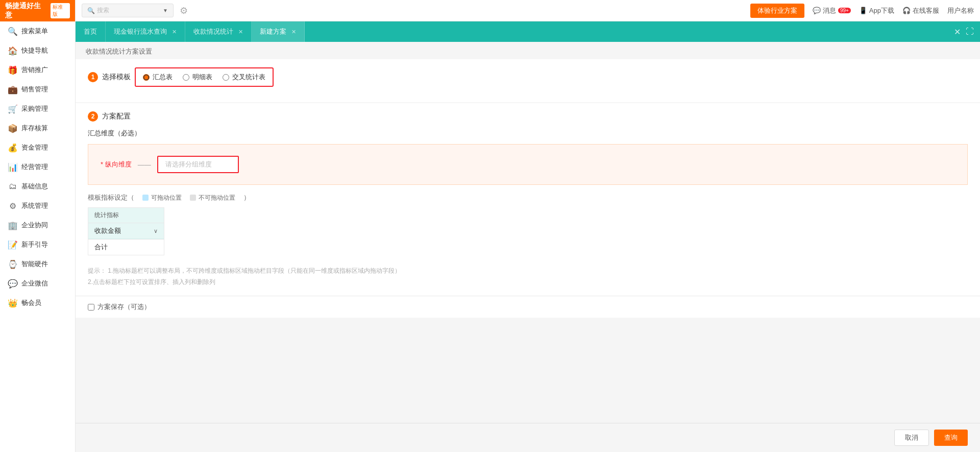 This screenshot has height=452, width=980. Describe the element at coordinates (184, 11) in the screenshot. I see `settings-icon: ⚙` at that location.